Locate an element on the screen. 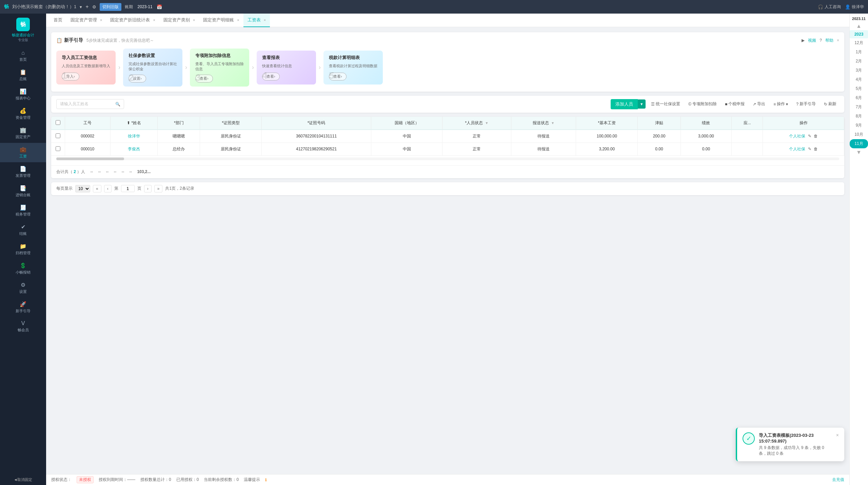 The width and height of the screenshot is (868, 485). video-label: 视频 is located at coordinates (812, 41).